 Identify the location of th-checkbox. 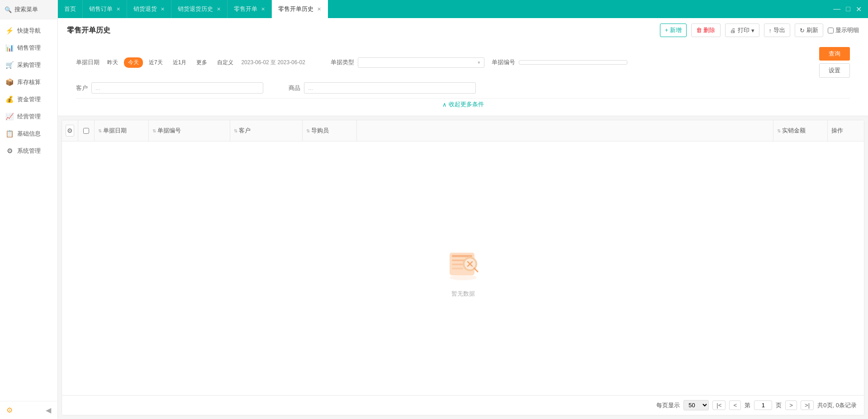
(86, 131).